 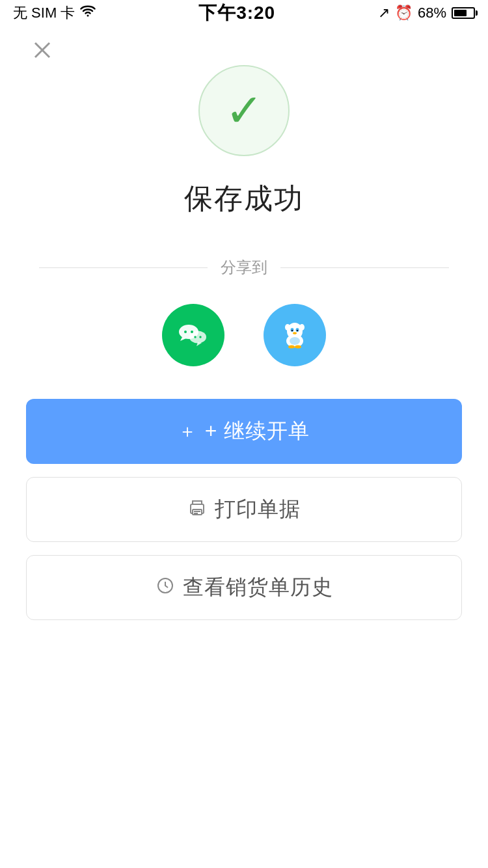 I want to click on wechat-icon, so click(x=193, y=335).